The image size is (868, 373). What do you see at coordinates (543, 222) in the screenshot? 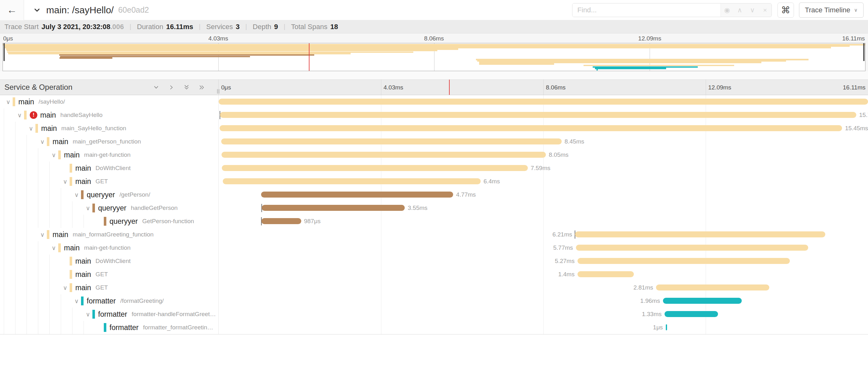
I see `span-bar-track: 987μs` at bounding box center [543, 222].